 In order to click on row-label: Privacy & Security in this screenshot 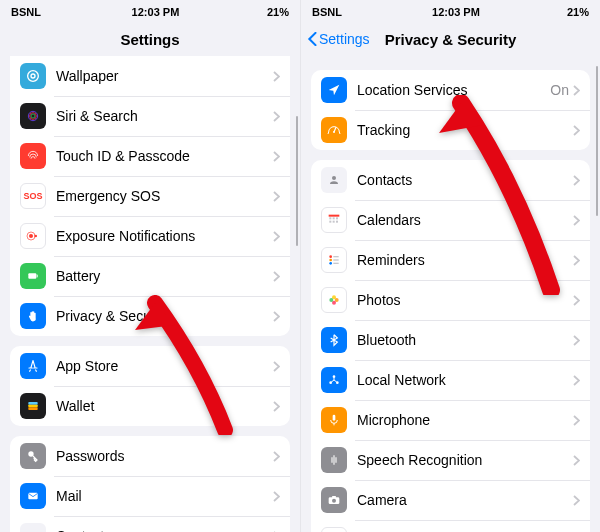, I will do `click(164, 316)`.